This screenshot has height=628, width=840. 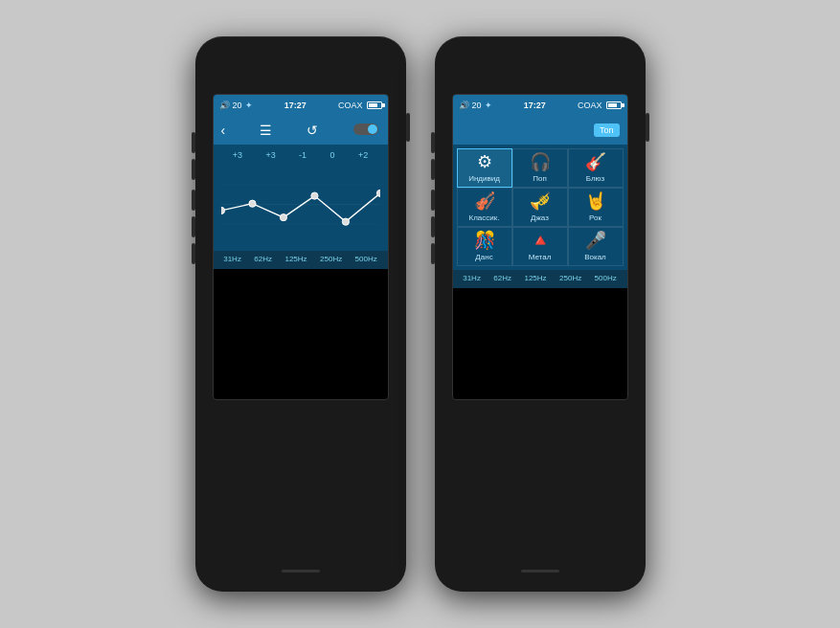 What do you see at coordinates (295, 258) in the screenshot?
I see `freq-3: 125Hz` at bounding box center [295, 258].